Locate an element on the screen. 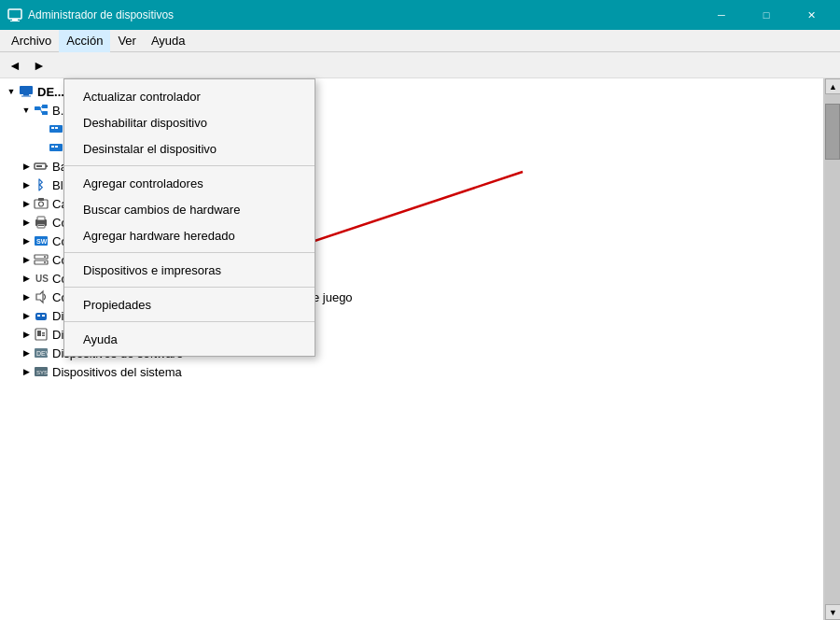 The image size is (840, 620). menu-item-deshabilitar: Deshabilitar dispositivo is located at coordinates (189, 122).